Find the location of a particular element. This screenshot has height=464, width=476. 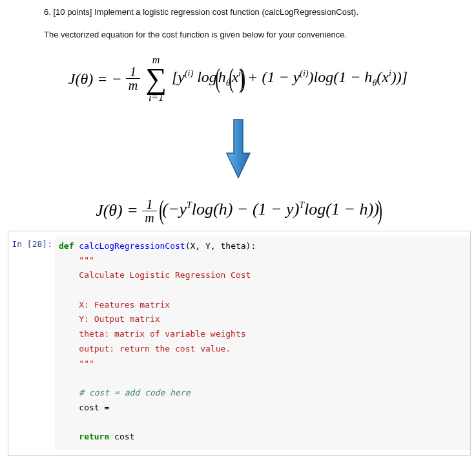

keyword-return: return is located at coordinates (94, 437).